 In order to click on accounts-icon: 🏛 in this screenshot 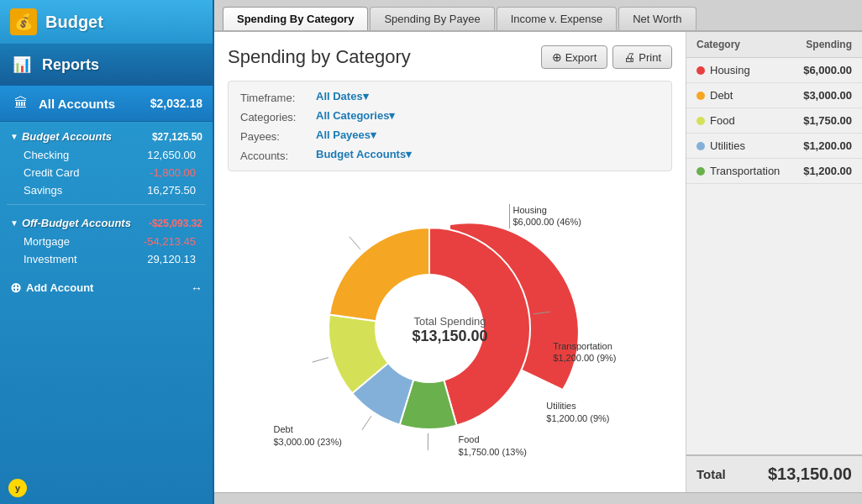, I will do `click(21, 103)`.